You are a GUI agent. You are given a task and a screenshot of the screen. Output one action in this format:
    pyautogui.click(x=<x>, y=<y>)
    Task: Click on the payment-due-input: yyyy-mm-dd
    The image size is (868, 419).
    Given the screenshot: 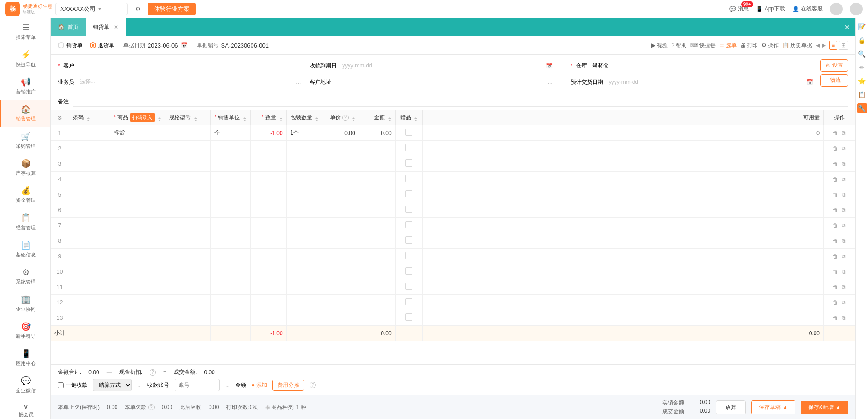 What is the action you would take?
    pyautogui.click(x=441, y=66)
    